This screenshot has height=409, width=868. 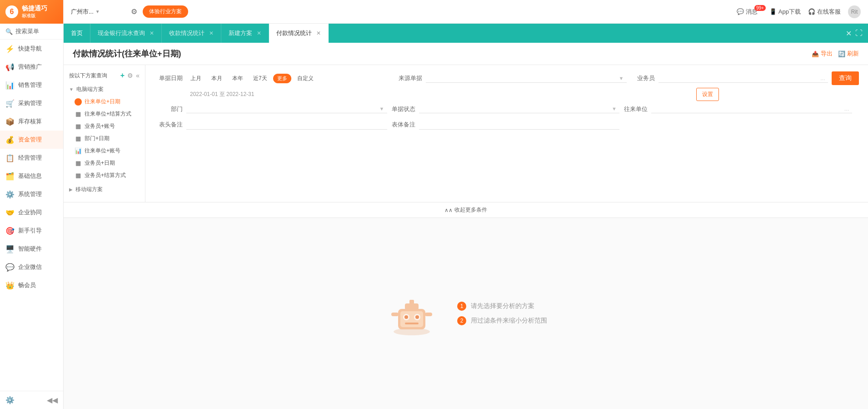 I want to click on scheme-salesperson-date: ▦ 业务员+日期, so click(x=105, y=163).